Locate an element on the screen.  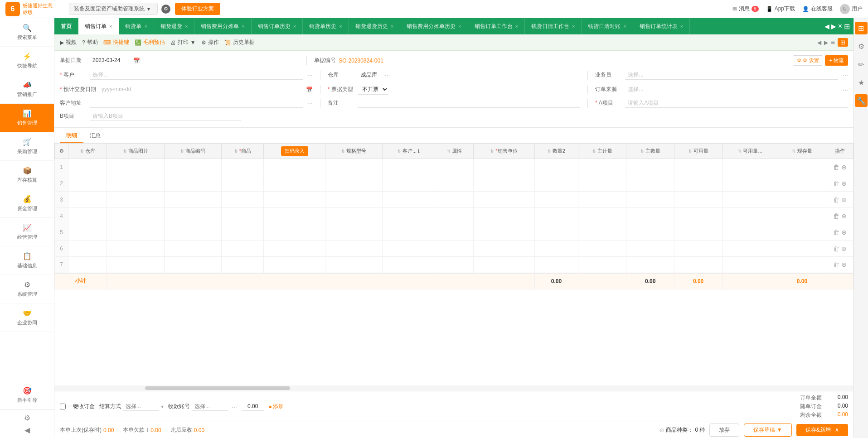
delete-row-icon-3: 🗑 is located at coordinates (836, 200).